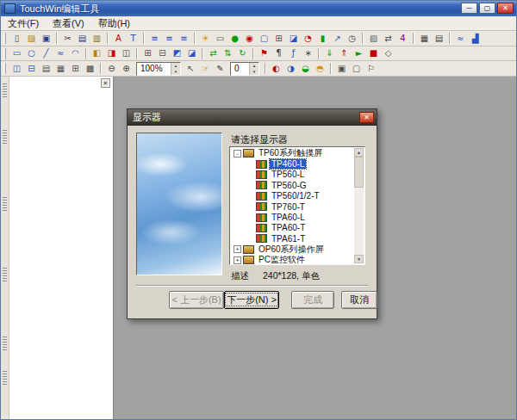  What do you see at coordinates (17, 69) in the screenshot?
I see `tile-horizontal-icon: ◫` at bounding box center [17, 69].